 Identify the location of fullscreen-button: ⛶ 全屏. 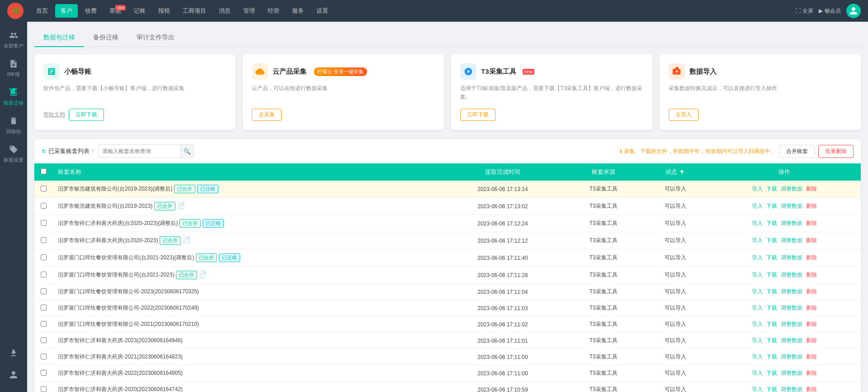
(804, 11).